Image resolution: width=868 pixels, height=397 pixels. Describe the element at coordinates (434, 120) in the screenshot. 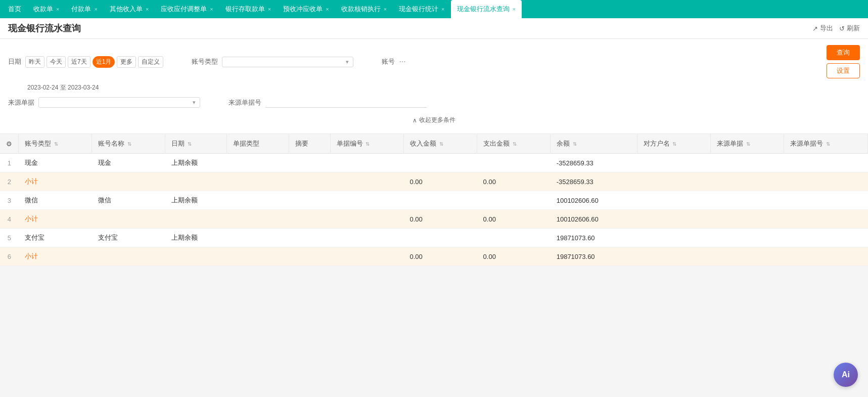

I see `collapse-bar: ∧ 收起更多条件` at that location.